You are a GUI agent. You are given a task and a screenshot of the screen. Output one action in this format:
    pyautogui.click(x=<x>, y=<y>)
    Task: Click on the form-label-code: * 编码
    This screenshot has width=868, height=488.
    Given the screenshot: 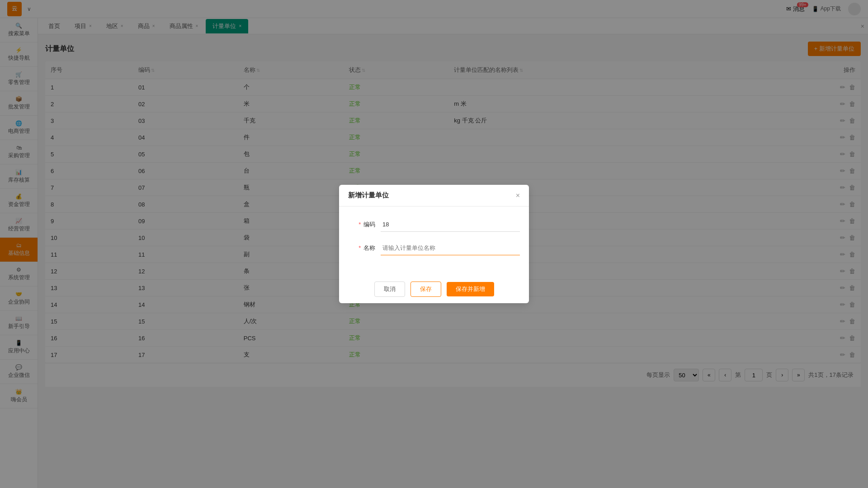 What is the action you would take?
    pyautogui.click(x=362, y=225)
    